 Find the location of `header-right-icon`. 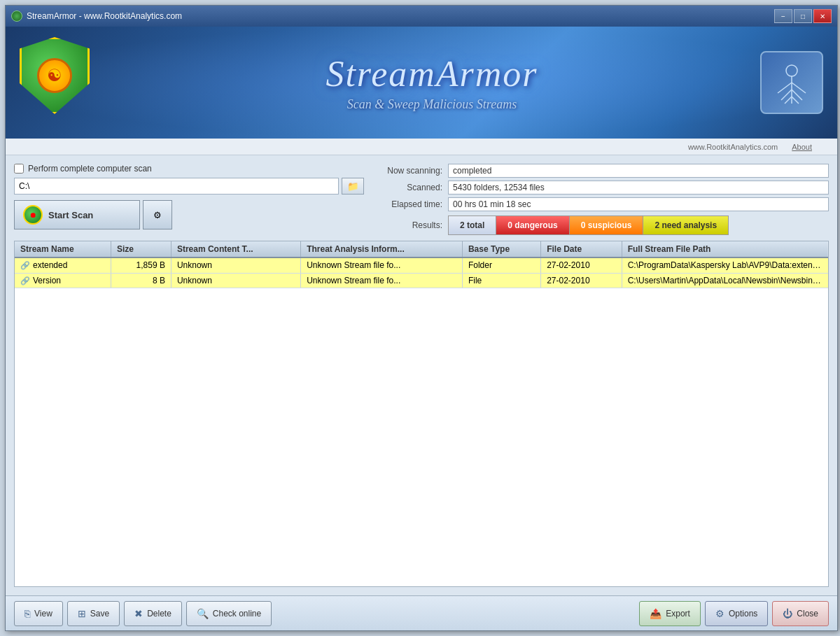

header-right-icon is located at coordinates (792, 83).